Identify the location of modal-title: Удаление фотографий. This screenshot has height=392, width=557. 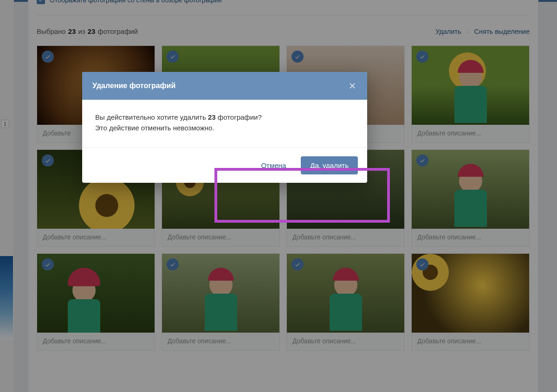
(134, 86).